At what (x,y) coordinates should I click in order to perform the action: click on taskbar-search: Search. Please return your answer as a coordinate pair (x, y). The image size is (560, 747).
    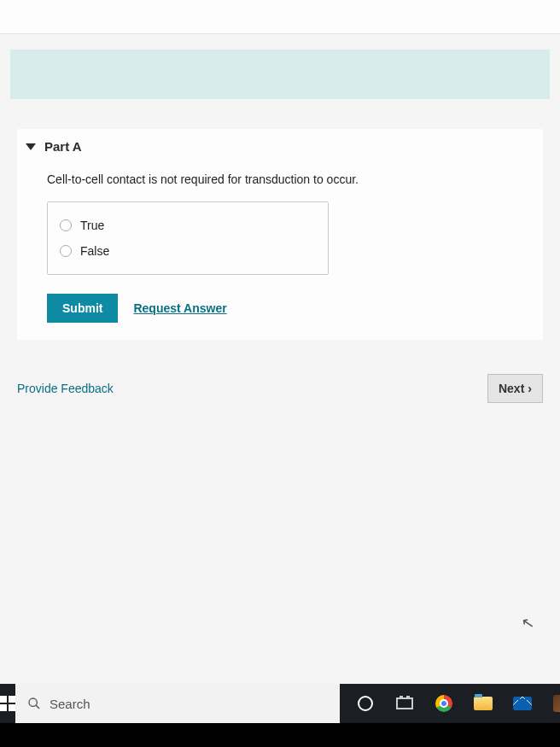
    Looking at the image, I should click on (178, 703).